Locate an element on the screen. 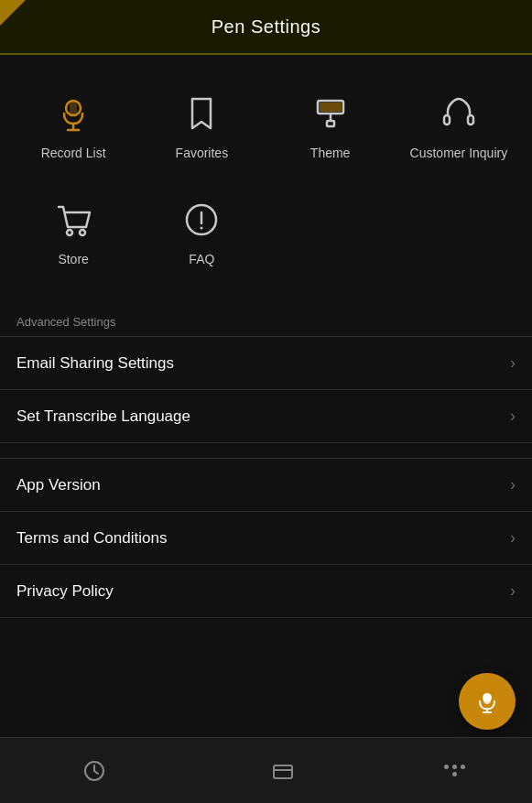 The image size is (532, 803). transcribe-language-label: Set Transcribe Language is located at coordinates (103, 417).